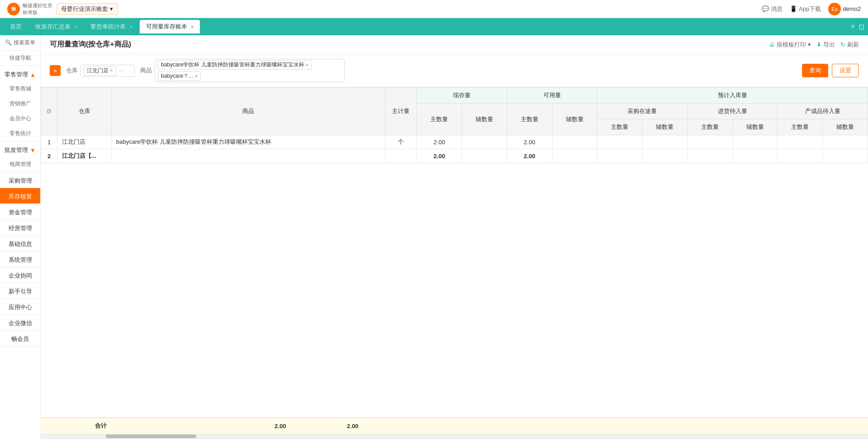  Describe the element at coordinates (192, 27) in the screenshot. I see `close-tab-3: ×` at that location.